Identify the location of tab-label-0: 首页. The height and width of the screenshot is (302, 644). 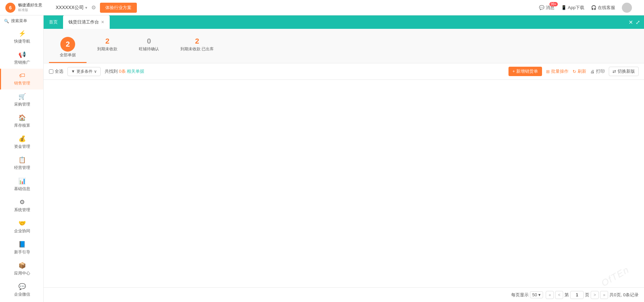
(53, 22).